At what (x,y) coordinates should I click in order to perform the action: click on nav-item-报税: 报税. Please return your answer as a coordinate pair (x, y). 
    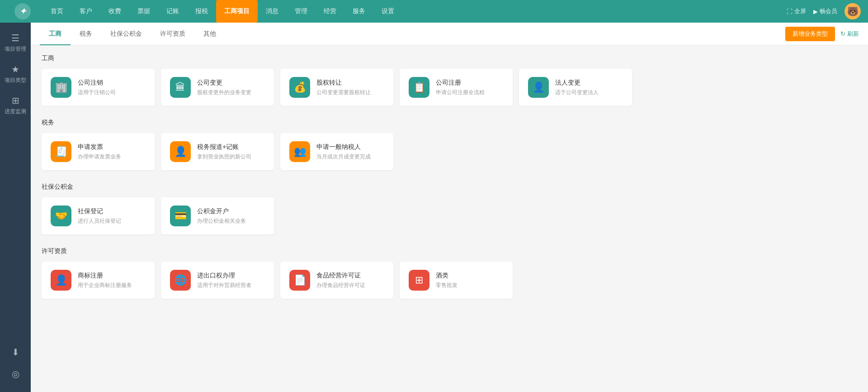
    Looking at the image, I should click on (202, 11).